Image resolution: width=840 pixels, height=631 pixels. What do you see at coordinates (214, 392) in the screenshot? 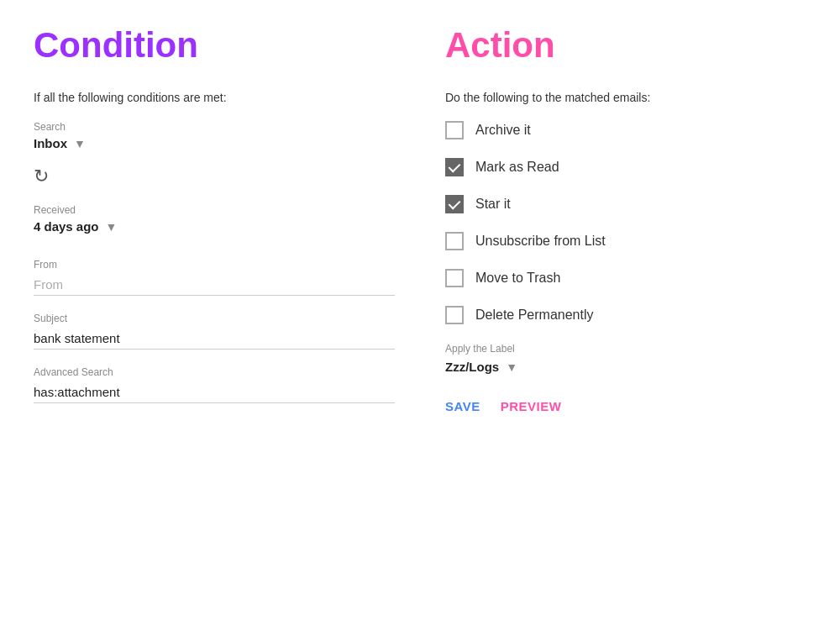
I see `advanced-search-input` at bounding box center [214, 392].